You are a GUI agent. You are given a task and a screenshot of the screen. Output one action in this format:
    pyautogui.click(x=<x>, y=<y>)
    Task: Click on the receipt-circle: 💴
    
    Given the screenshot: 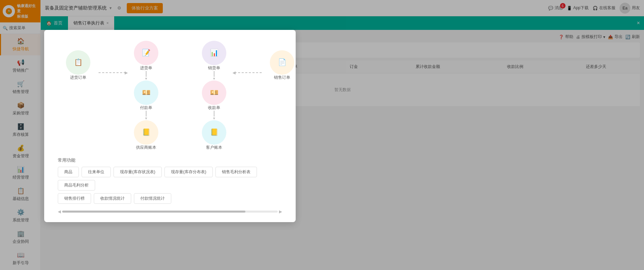 What is the action you would take?
    pyautogui.click(x=214, y=93)
    